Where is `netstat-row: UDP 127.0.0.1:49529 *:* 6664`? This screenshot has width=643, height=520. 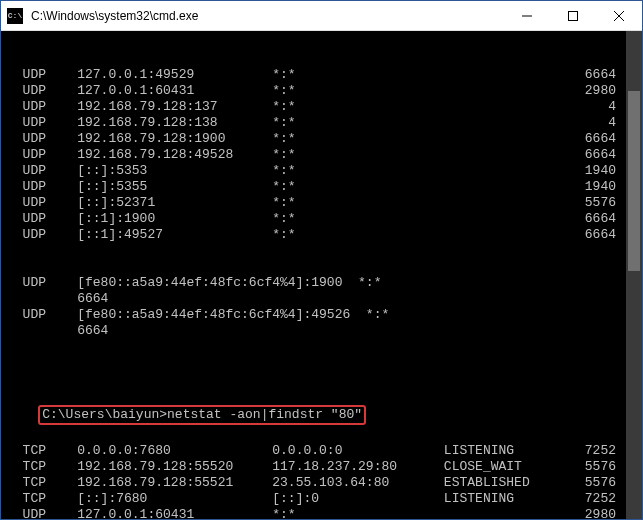 netstat-row: UDP 127.0.0.1:49529 *:* 6664 is located at coordinates (322, 75).